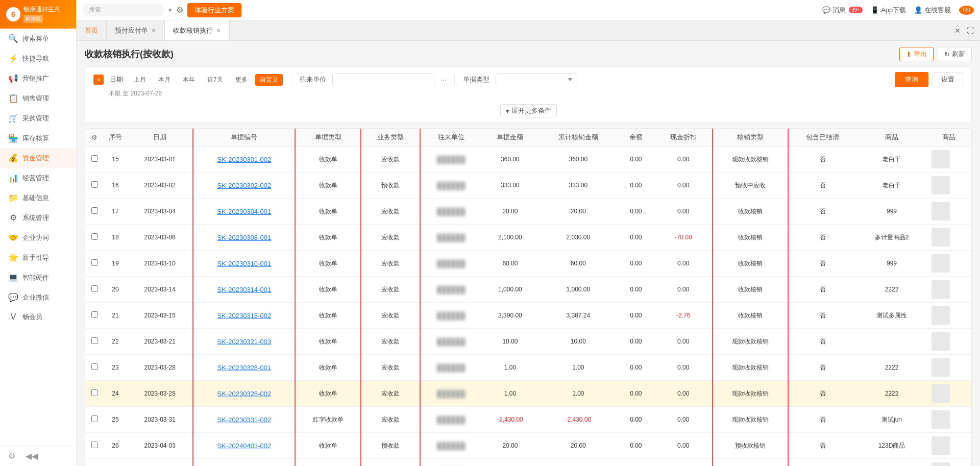 This screenshot has width=980, height=466. What do you see at coordinates (38, 317) in the screenshot?
I see `sidebar-item-member: V 畅会员` at bounding box center [38, 317].